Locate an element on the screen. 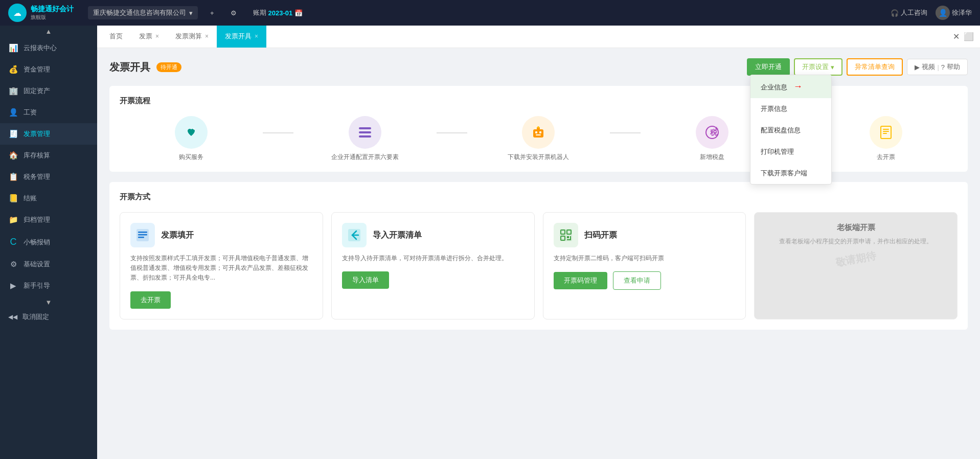 This screenshot has width=980, height=459. video-button: ▶ 视频 | ? 帮助 is located at coordinates (938, 67).